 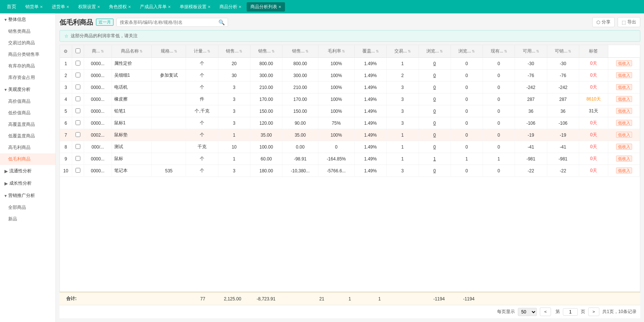 What do you see at coordinates (89, 7) in the screenshot?
I see `nav-permissions: 权限设置✕` at bounding box center [89, 7].